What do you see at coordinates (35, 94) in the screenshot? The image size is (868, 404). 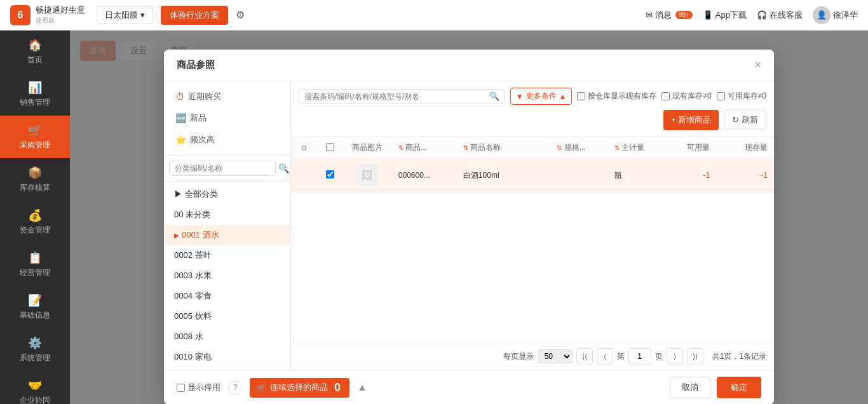 I see `sidebar-item-sales: 📊 销售管理` at bounding box center [35, 94].